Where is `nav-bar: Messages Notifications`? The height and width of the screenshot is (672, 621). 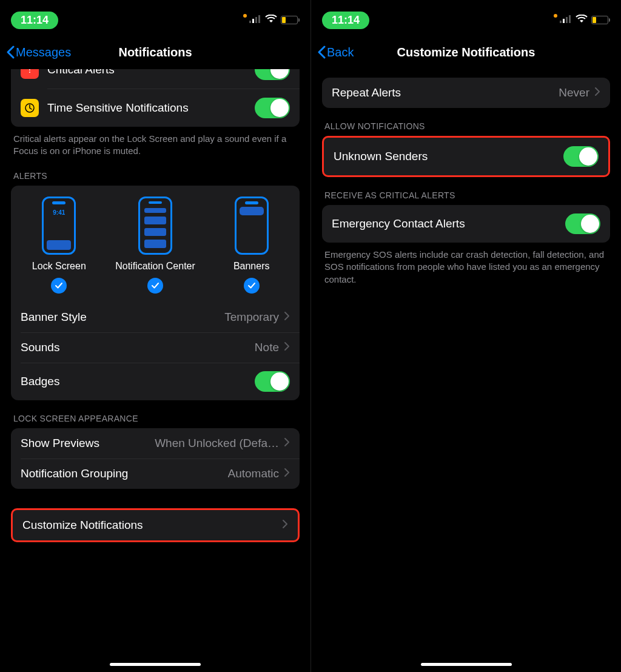 nav-bar: Messages Notifications is located at coordinates (155, 52).